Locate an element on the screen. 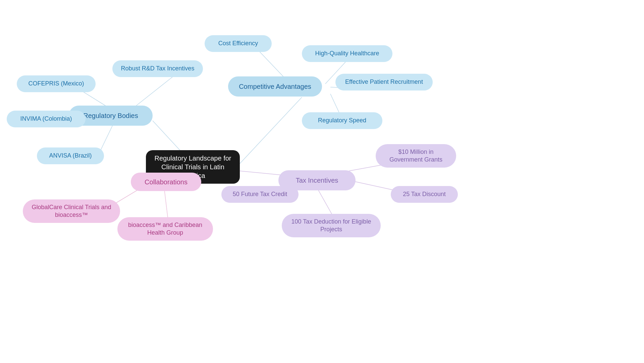 Image resolution: width=644 pixels, height=363 pixels. high-quality-healthcare-label: High-Quality Healthcare is located at coordinates (347, 54).